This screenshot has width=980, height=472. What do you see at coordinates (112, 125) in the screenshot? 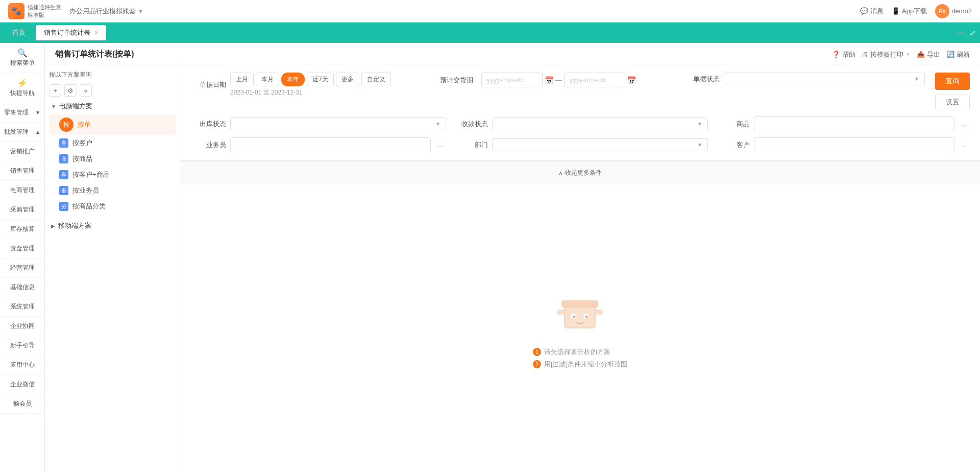
I see `tree-item-by-order: 按 按单` at bounding box center [112, 125].